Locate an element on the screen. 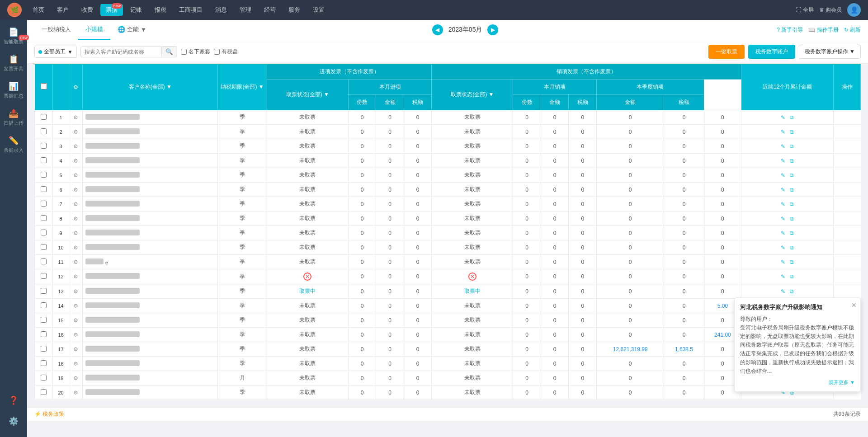 This screenshot has height=437, width=868. nav-fee: 收费 is located at coordinates (87, 10).